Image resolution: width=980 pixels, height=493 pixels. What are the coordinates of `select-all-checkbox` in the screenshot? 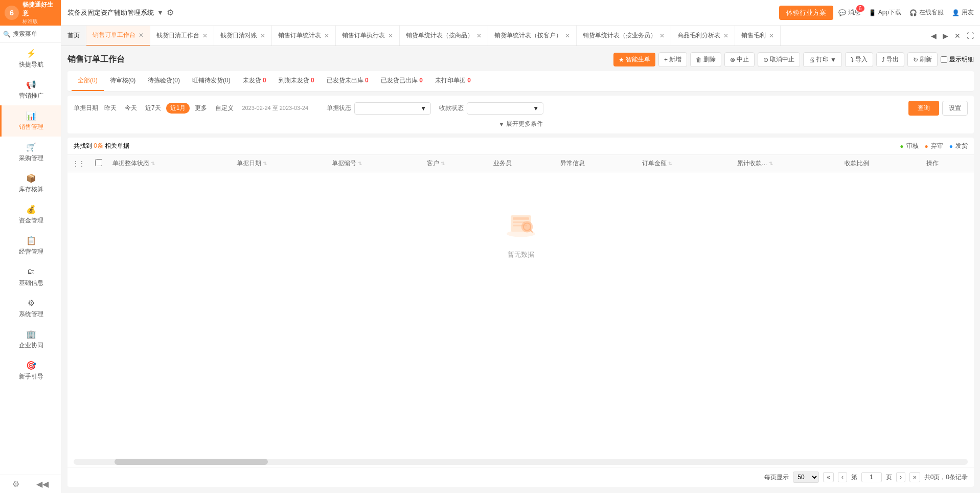 It's located at (99, 163).